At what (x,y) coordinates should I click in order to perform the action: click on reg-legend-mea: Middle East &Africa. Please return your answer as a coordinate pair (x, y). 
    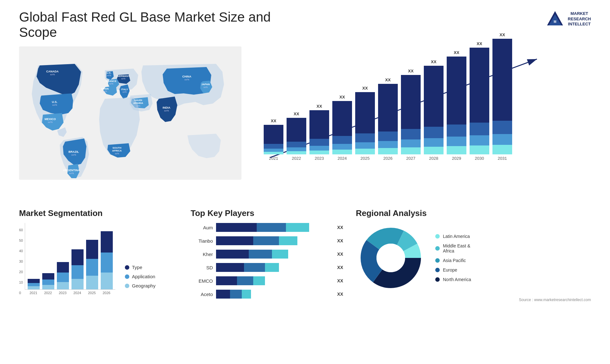
    Looking at the image, I should click on (453, 248).